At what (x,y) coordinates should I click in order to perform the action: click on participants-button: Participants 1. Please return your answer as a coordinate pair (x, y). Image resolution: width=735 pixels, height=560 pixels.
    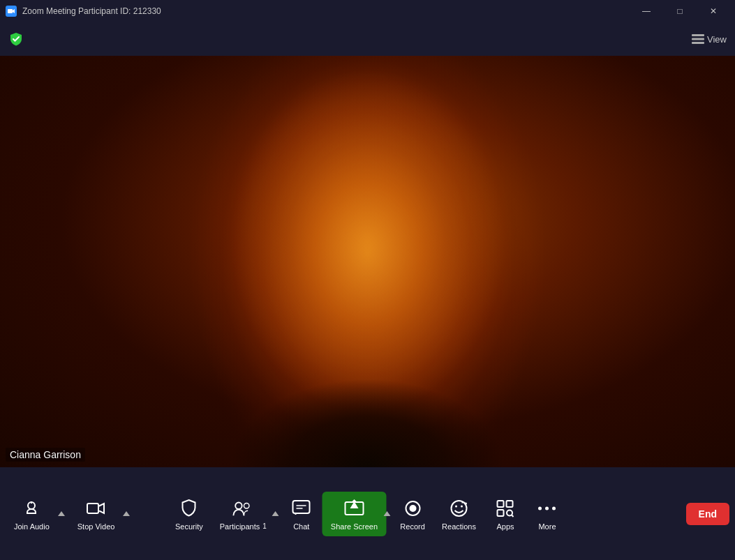
    Looking at the image, I should click on (243, 514).